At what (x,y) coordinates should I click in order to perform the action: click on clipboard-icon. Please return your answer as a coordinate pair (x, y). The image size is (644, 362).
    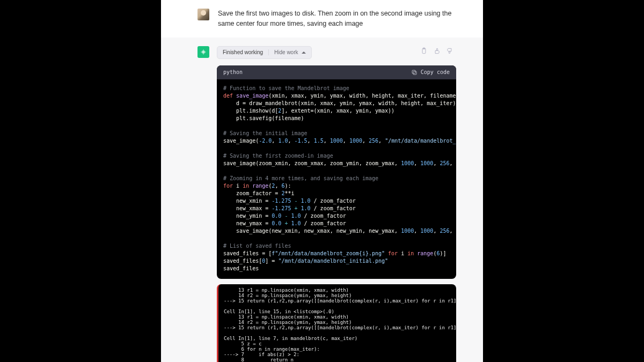
    Looking at the image, I should click on (424, 51).